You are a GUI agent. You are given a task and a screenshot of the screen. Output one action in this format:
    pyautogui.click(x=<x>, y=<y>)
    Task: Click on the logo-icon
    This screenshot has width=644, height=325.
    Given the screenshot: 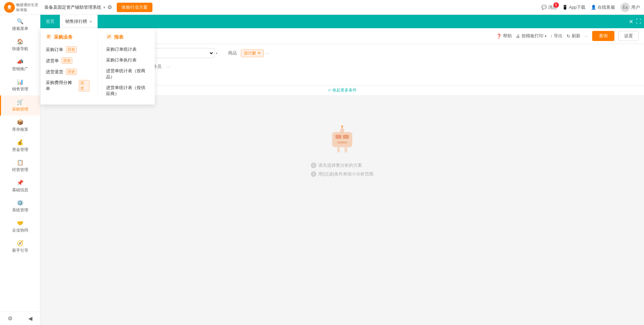 What is the action you would take?
    pyautogui.click(x=9, y=7)
    